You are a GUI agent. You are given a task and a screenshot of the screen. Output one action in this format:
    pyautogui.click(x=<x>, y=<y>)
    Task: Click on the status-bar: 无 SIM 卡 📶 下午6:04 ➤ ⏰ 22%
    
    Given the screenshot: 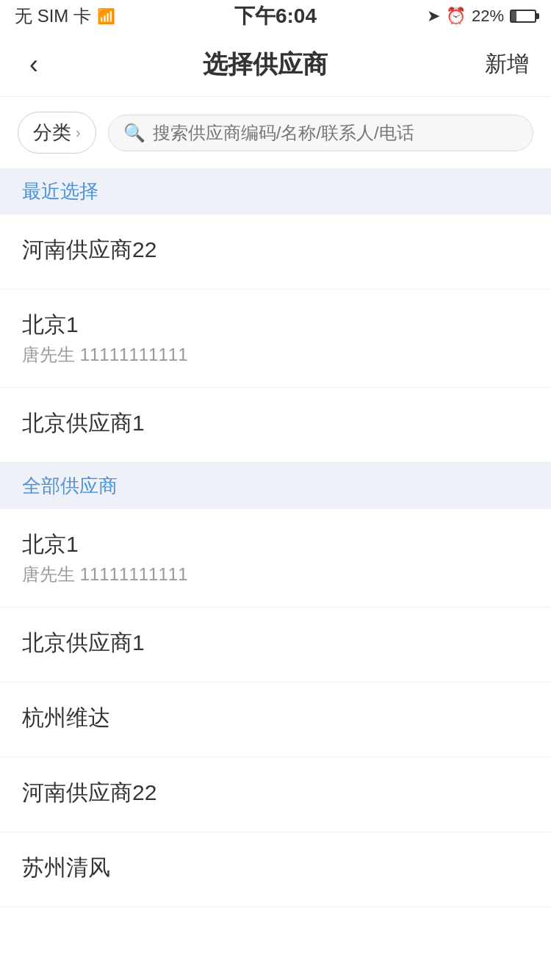 What is the action you would take?
    pyautogui.click(x=276, y=16)
    